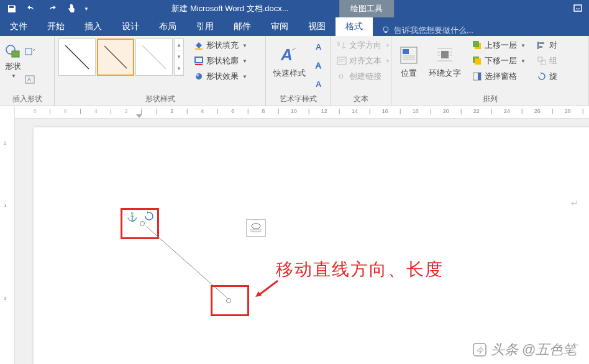 This screenshot has width=589, height=364. Describe the element at coordinates (320, 47) in the screenshot. I see `text-fill-icon: A` at that location.